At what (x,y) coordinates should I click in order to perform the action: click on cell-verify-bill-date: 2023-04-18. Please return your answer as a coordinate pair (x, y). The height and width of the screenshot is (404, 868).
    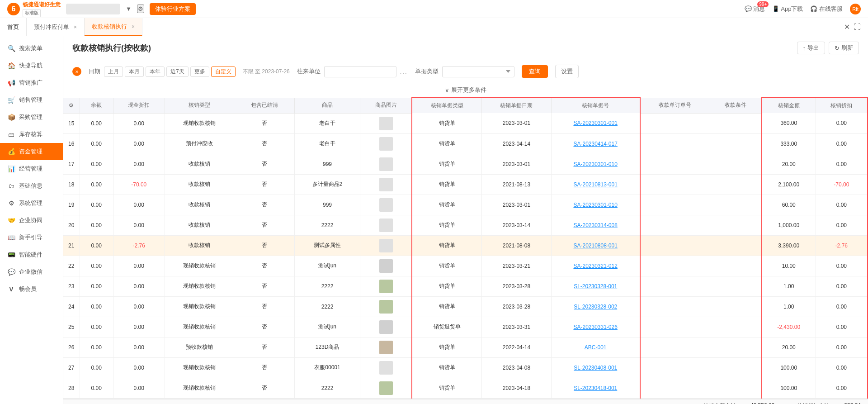
    Looking at the image, I should click on (517, 388).